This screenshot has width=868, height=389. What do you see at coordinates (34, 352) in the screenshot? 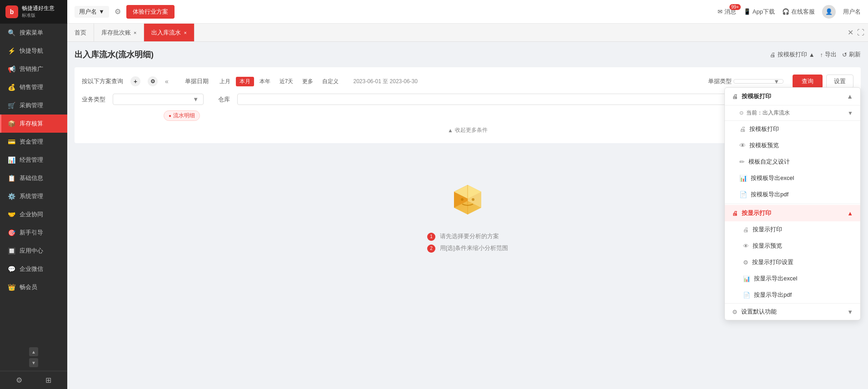
I see `scroll-up-button: ▲` at bounding box center [34, 352].